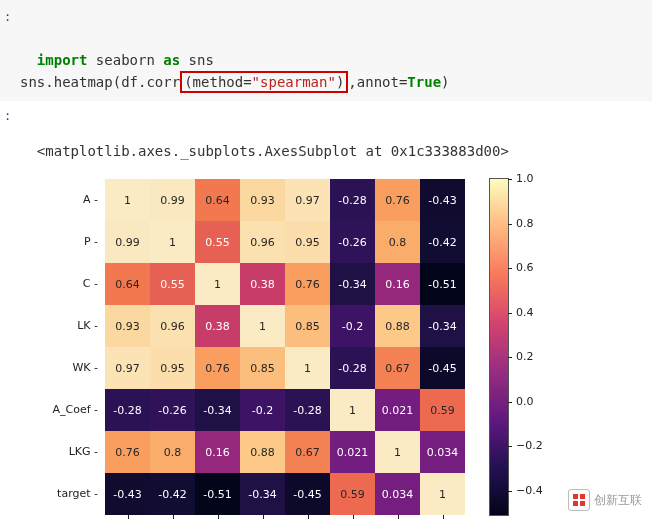 This screenshot has height=519, width=652. What do you see at coordinates (8, 116) in the screenshot?
I see `output-prompt: :` at bounding box center [8, 116].